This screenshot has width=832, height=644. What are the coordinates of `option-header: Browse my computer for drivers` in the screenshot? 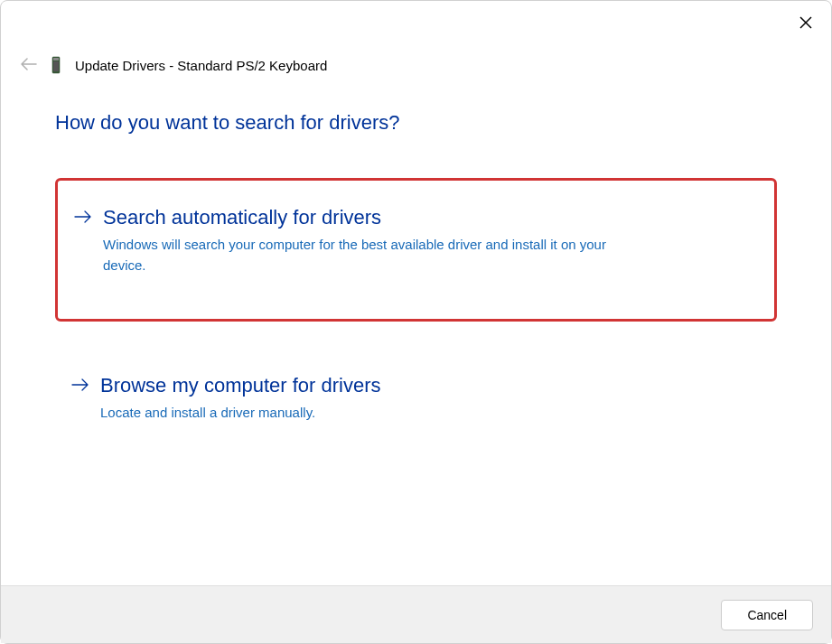 It's located at (416, 386).